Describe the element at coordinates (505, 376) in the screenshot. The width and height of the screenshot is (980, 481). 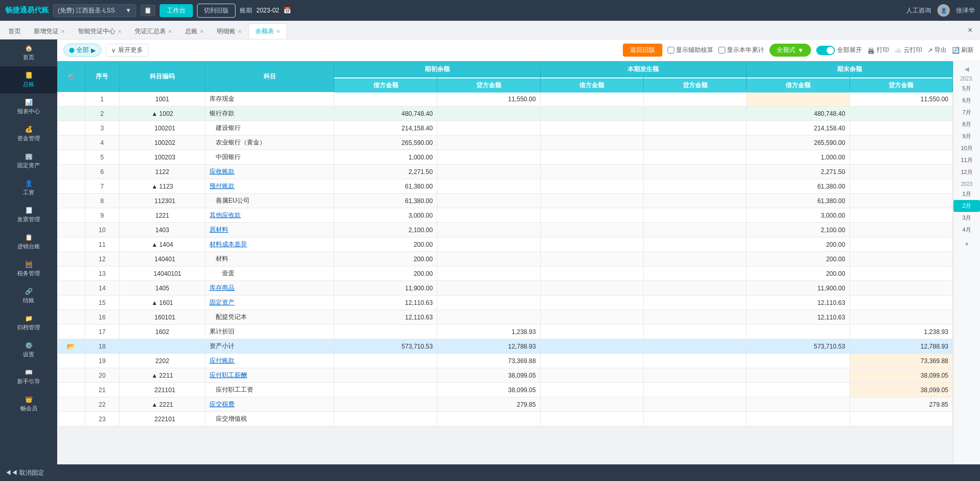
I see `table-row: 20▲ 2211应付职工薪酬38,099.0538,099.05` at that location.